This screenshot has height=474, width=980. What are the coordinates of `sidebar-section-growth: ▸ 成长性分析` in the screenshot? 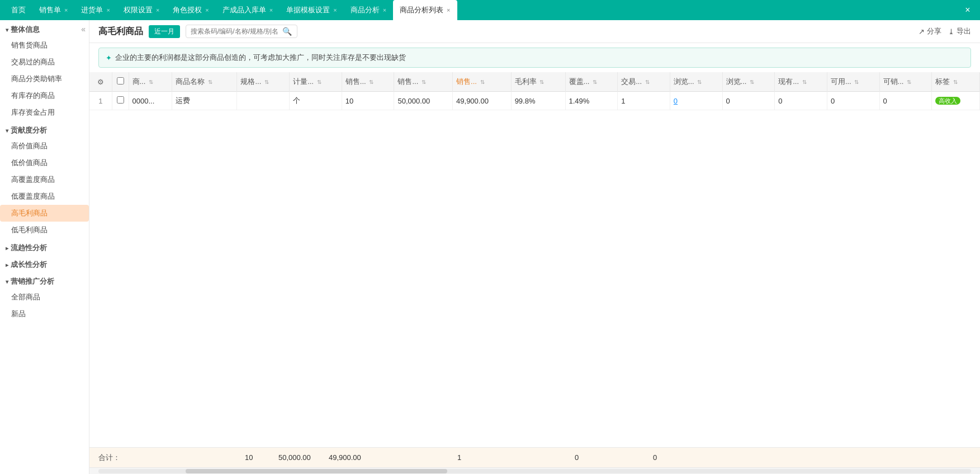 It's located at (45, 264).